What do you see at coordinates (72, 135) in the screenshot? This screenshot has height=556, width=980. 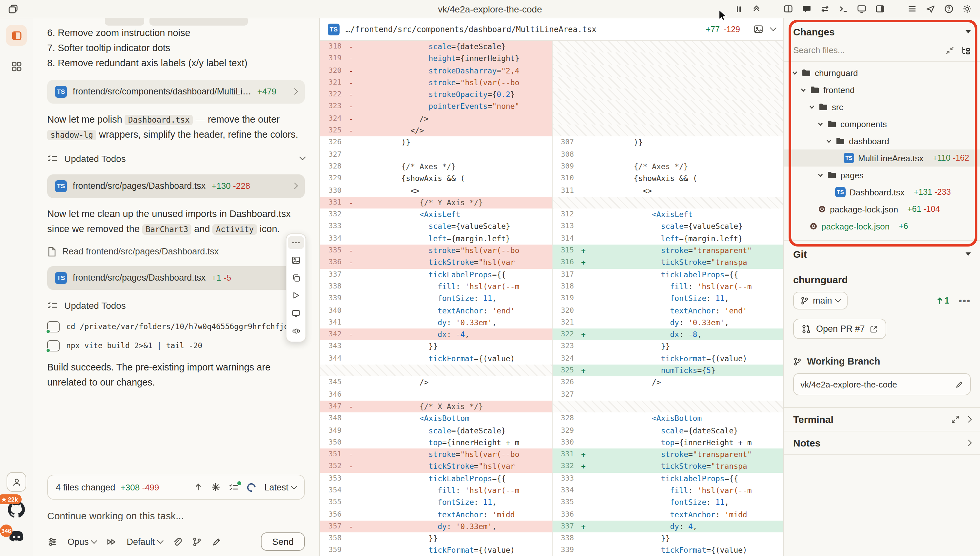 I see `inline-code: shadow-lg` at bounding box center [72, 135].